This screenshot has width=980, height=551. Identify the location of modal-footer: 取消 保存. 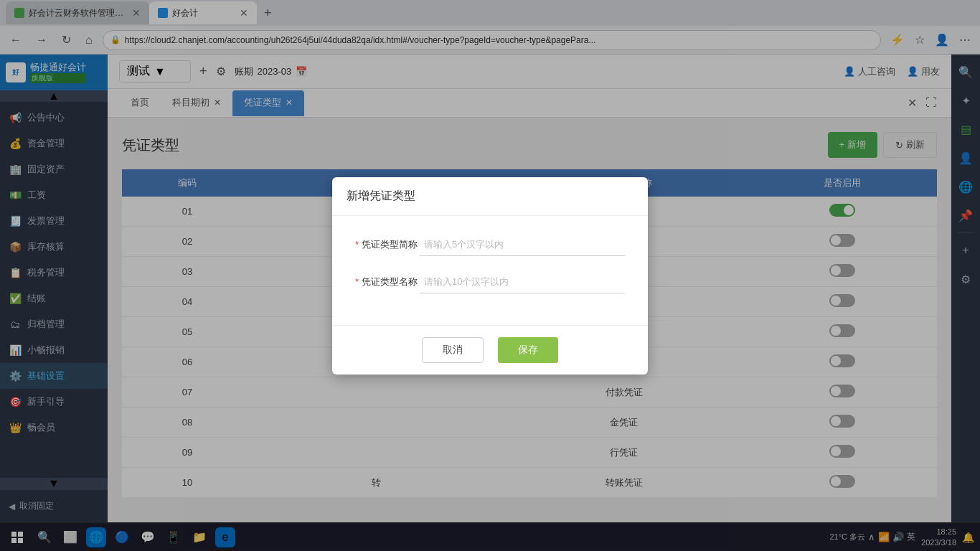
(490, 350).